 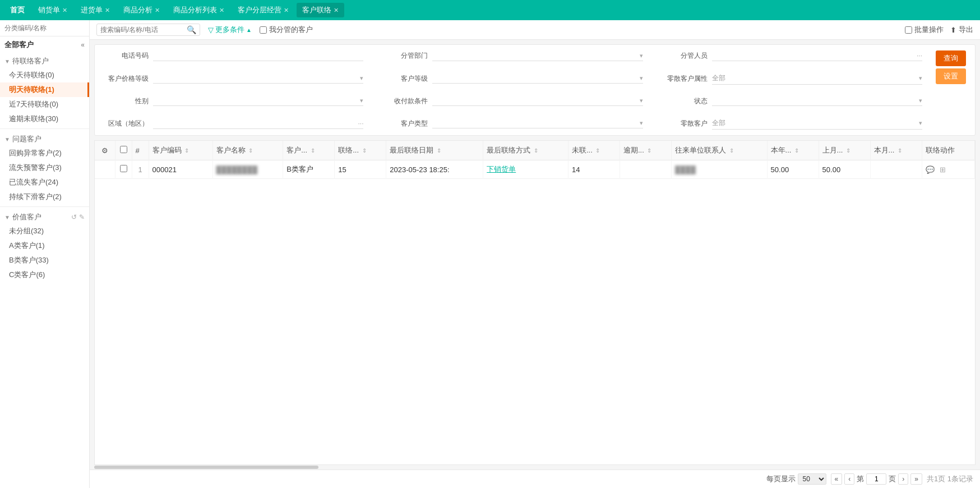 What do you see at coordinates (248, 150) in the screenshot?
I see `col-name: 客户名称 ⇕` at bounding box center [248, 150].